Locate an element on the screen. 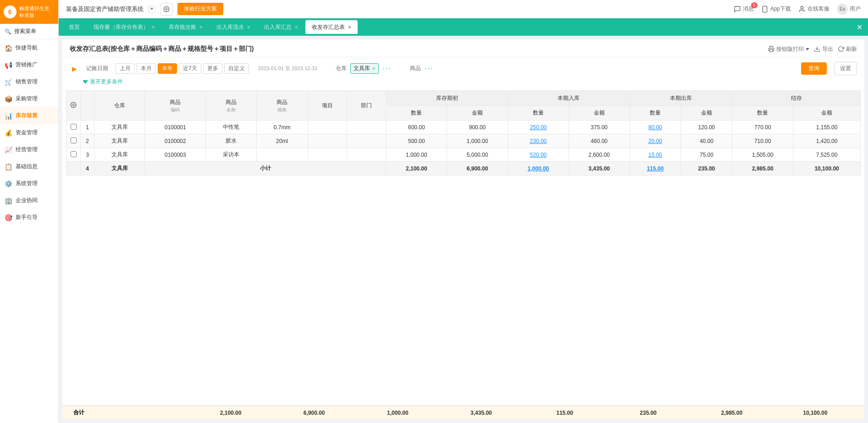 The image size is (868, 423). col-in-amt-header: 金额 is located at coordinates (599, 113).